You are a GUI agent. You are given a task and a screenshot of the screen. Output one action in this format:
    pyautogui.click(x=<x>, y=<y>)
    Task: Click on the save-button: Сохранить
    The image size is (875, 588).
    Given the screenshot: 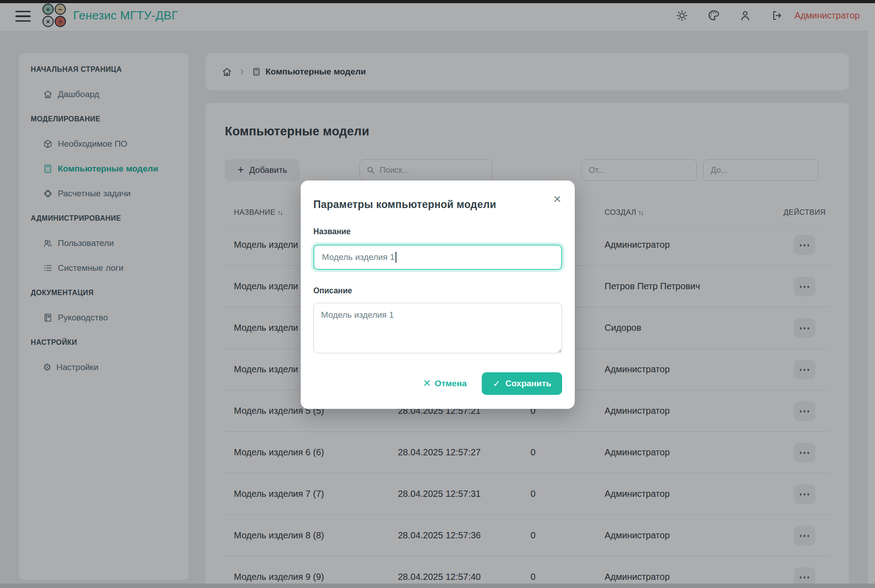 What is the action you would take?
    pyautogui.click(x=522, y=384)
    